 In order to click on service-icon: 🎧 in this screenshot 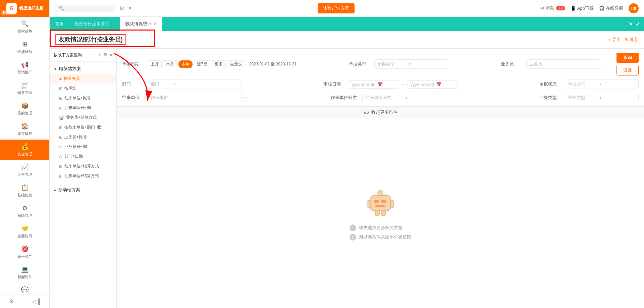, I will do `click(602, 8)`.